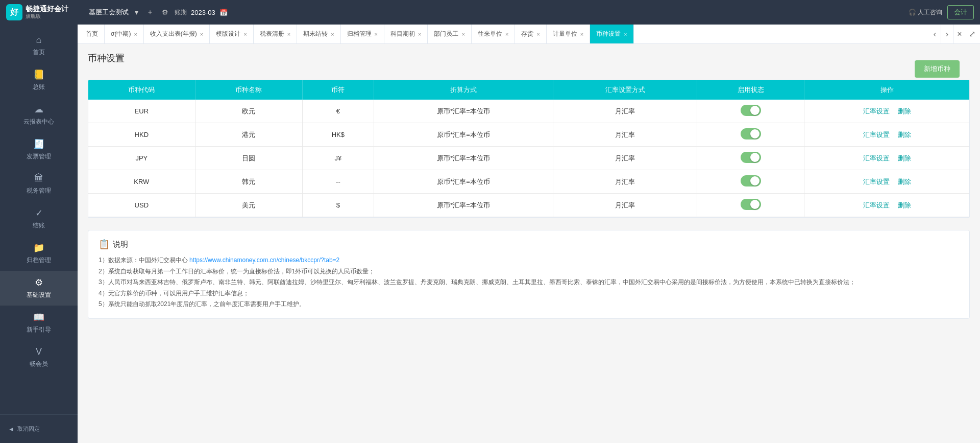  What do you see at coordinates (529, 205) in the screenshot?
I see `table-row: USD 美元 $ 原币*汇率=本位币 月汇率 汇率设置 删除` at bounding box center [529, 205].